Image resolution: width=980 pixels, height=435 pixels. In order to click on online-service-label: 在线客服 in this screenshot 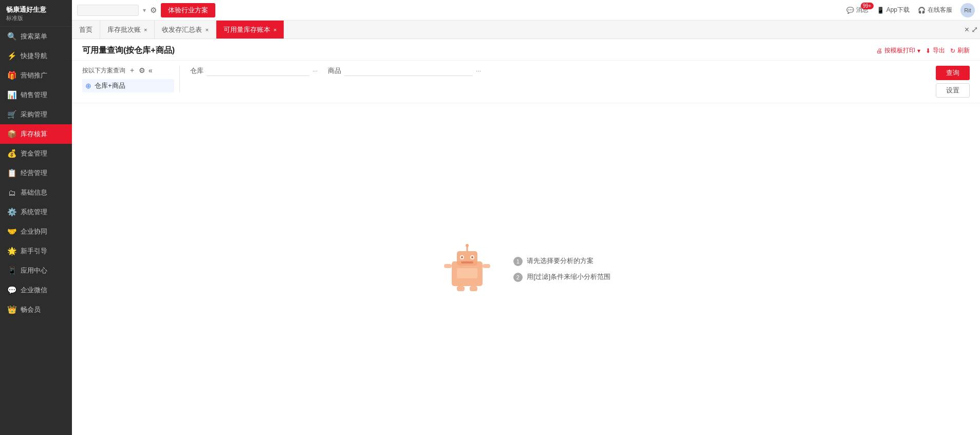, I will do `click(940, 10)`.